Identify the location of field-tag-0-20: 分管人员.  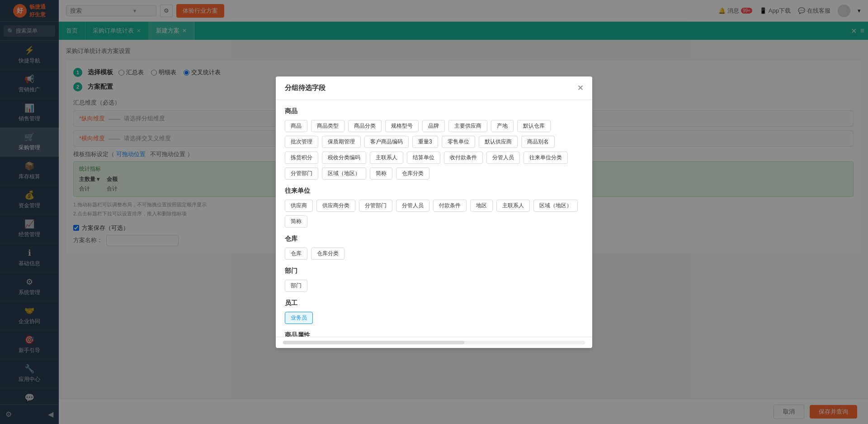
(503, 157).